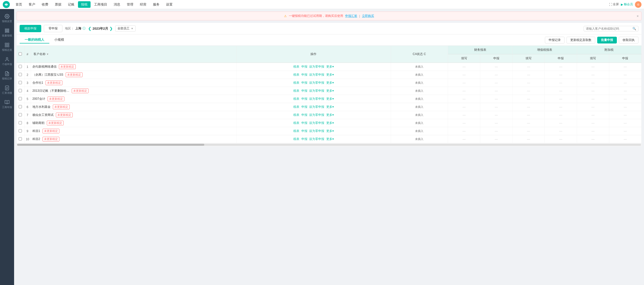  Describe the element at coordinates (48, 54) in the screenshot. I see `name-sort-icon: ▼` at that location.